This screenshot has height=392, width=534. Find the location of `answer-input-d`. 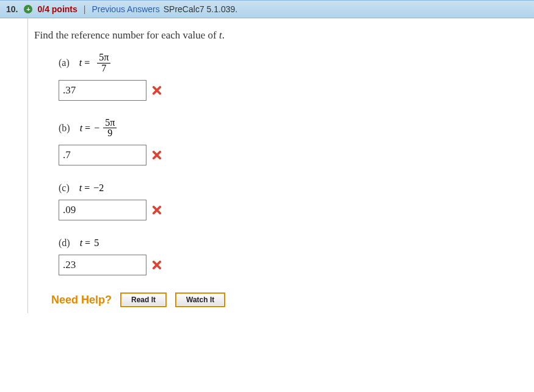

answer-input-d is located at coordinates (103, 265).